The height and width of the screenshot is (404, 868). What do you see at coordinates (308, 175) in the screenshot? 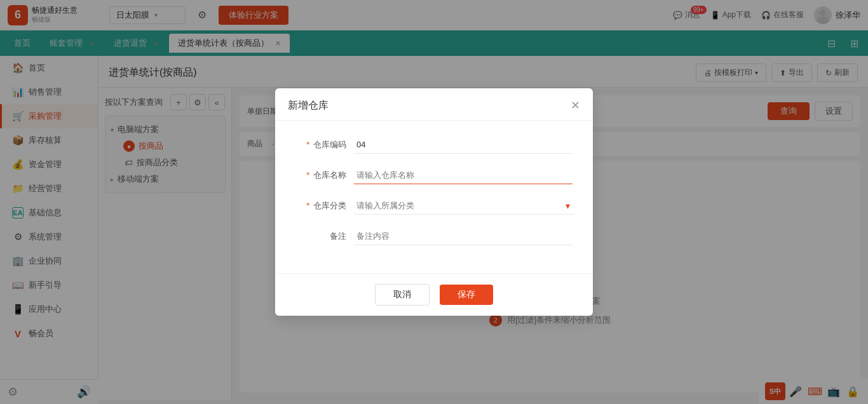
I see `required-mark-name: *` at bounding box center [308, 175].